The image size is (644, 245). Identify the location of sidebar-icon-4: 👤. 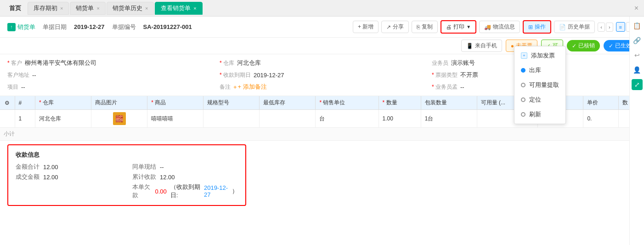
(637, 70).